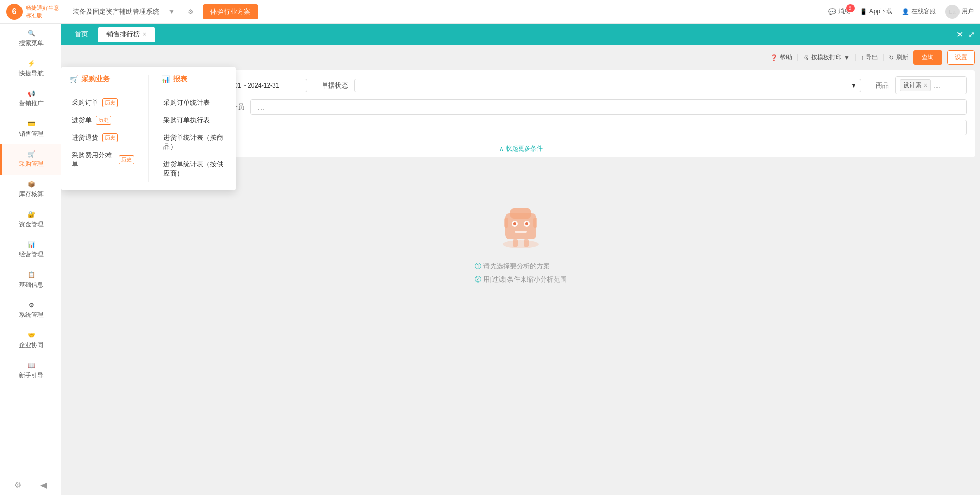 Image resolution: width=980 pixels, height=495 pixels. Describe the element at coordinates (31, 164) in the screenshot. I see `sidebar-label-purchase: 采购管理` at that location.